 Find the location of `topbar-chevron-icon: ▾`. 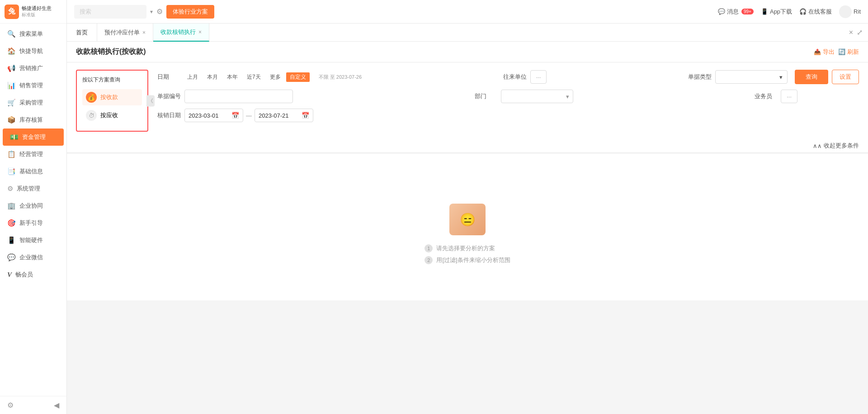

topbar-chevron-icon: ▾ is located at coordinates (151, 12).